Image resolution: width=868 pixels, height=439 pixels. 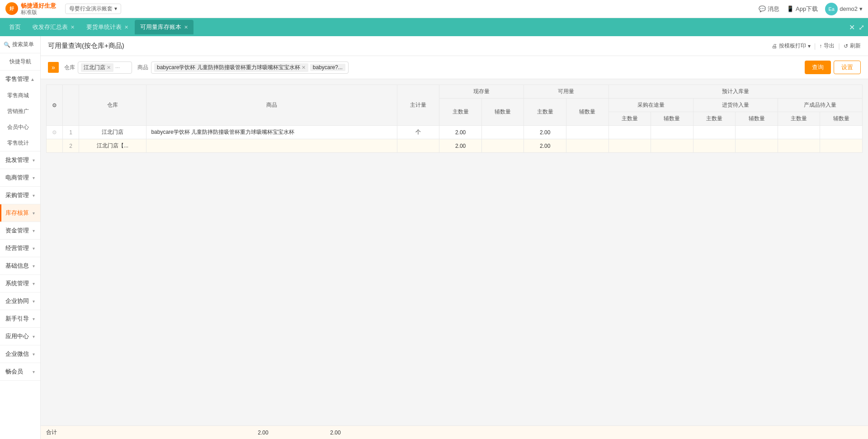 I want to click on sidebar-group-system: 系统管理 ▾, so click(x=20, y=283).